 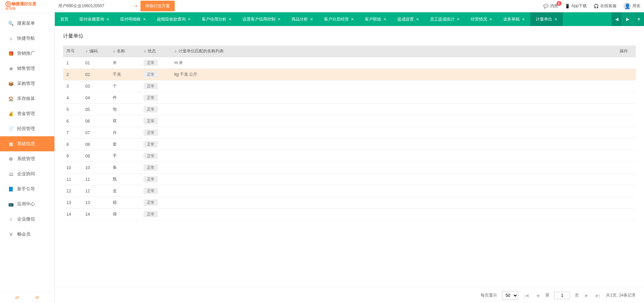 I want to click on tab-6: 商品分析✕, so click(x=302, y=19).